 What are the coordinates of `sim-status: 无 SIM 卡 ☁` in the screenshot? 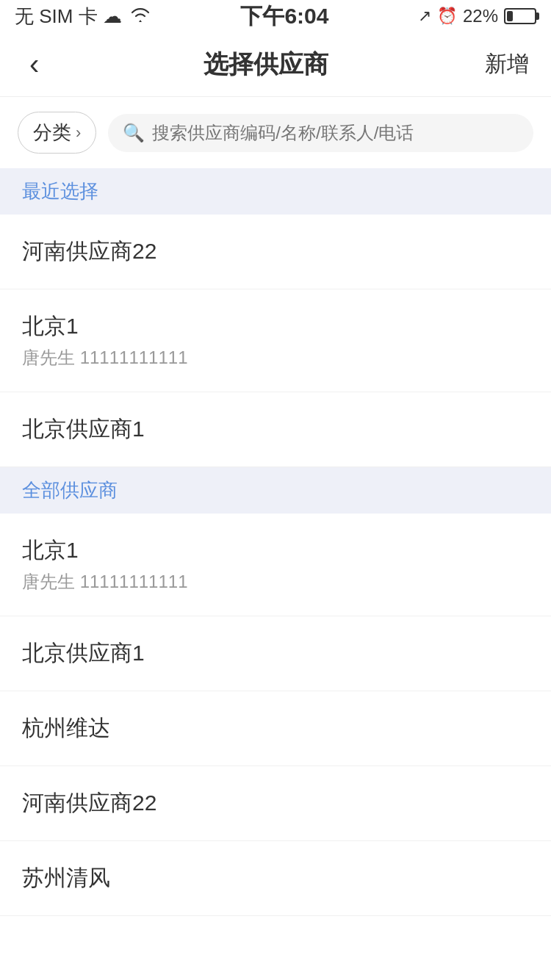 It's located at (68, 16).